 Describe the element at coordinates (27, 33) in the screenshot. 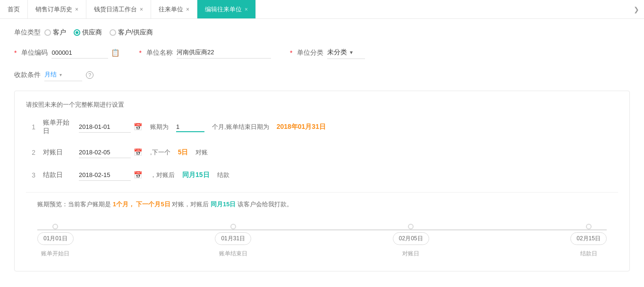

I see `unit-type-label: 单位类型` at that location.